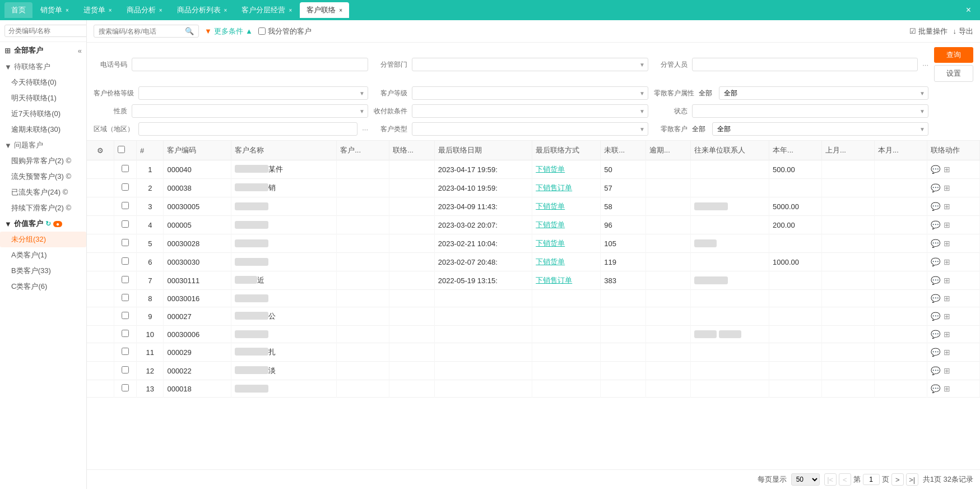  What do you see at coordinates (936, 188) in the screenshot?
I see `message-icon-1: 💬` at bounding box center [936, 188].